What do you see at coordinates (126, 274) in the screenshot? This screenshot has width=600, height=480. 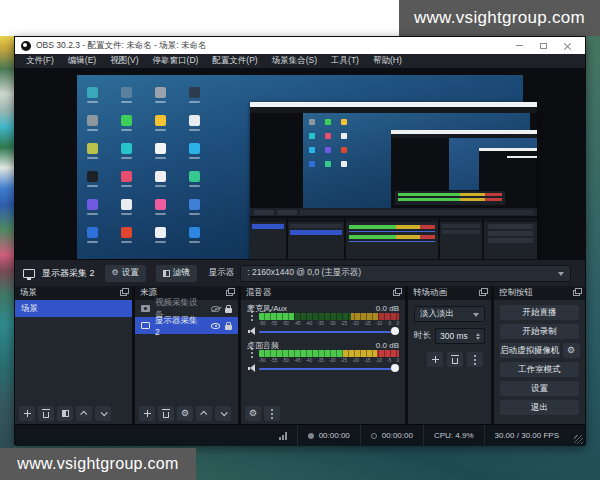 I see `source-properties-button: ⚙ 设置` at bounding box center [126, 274].